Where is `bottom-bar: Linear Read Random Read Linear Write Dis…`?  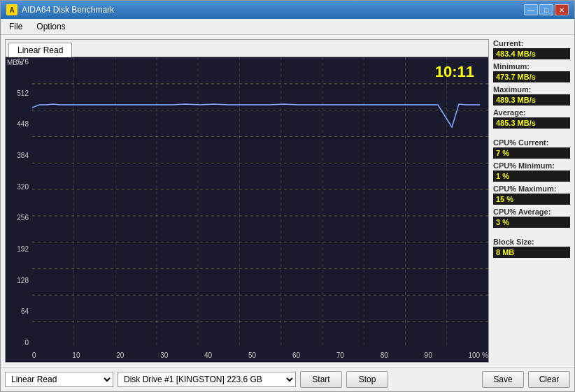 bottom-bar: Linear Read Random Read Linear Write Dis… is located at coordinates (288, 379).